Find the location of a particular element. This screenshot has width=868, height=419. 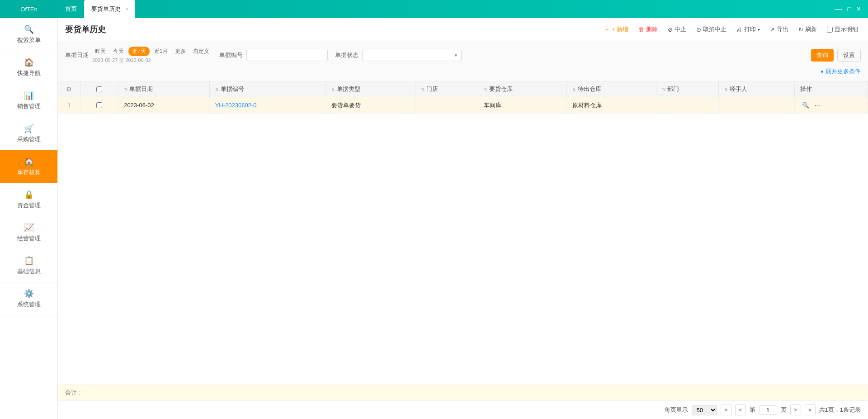

stop-button: ⊘ 中止 is located at coordinates (677, 29).